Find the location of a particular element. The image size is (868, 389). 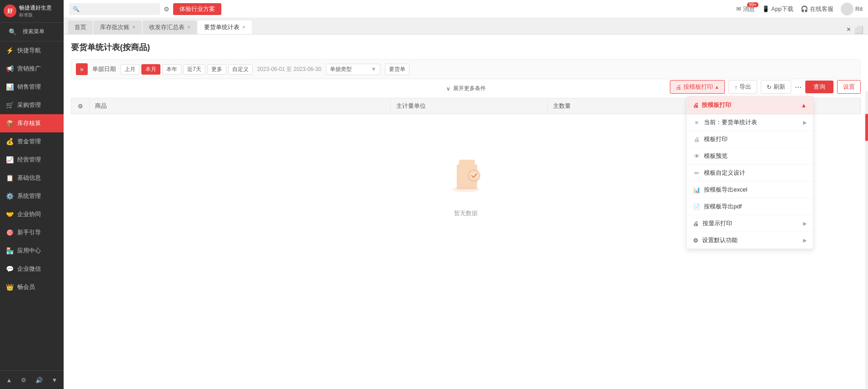

template-excel-icon: 📊 is located at coordinates (697, 190).